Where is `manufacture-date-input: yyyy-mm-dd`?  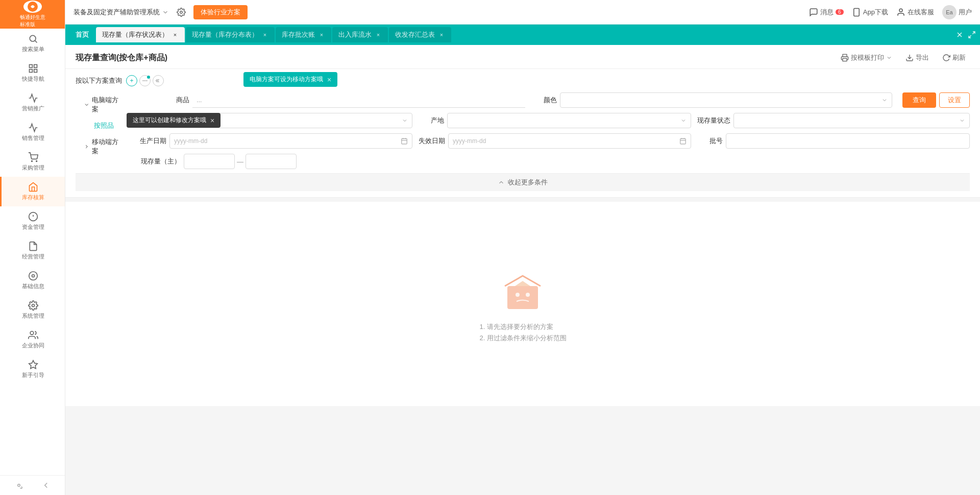
manufacture-date-input: yyyy-mm-dd is located at coordinates (291, 141).